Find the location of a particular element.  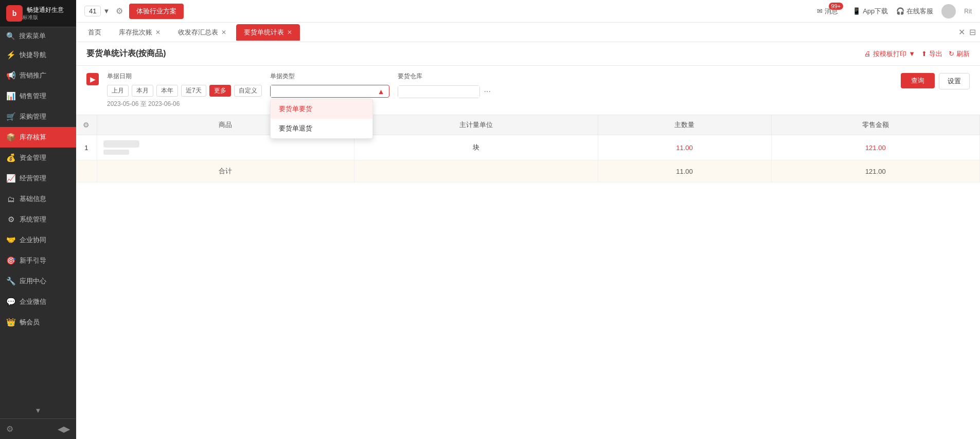

guide-icon: 🎯 is located at coordinates (11, 261).